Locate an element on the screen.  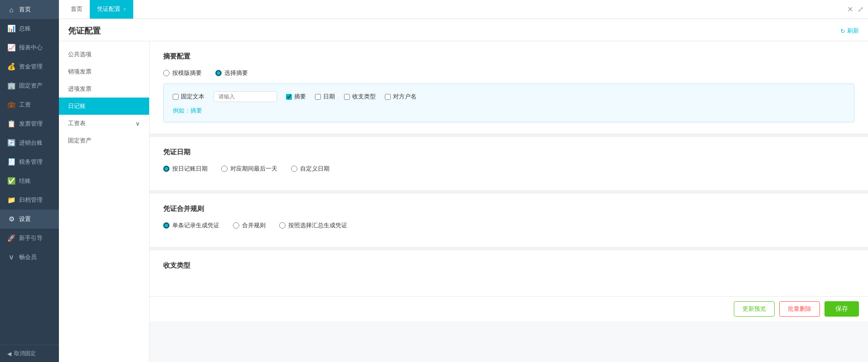
save-button: 保存 is located at coordinates (842, 309).